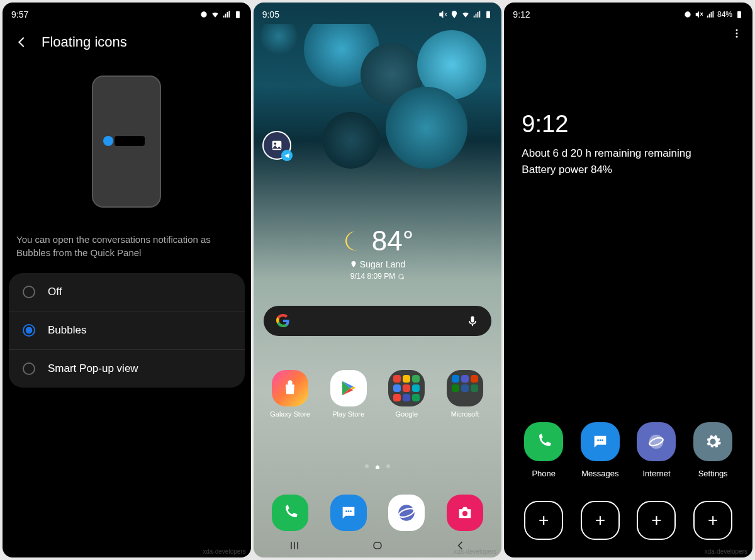  Describe the element at coordinates (628, 161) in the screenshot. I see `battery-info: About 6 d 20 h remaining remaining Batte…` at that location.